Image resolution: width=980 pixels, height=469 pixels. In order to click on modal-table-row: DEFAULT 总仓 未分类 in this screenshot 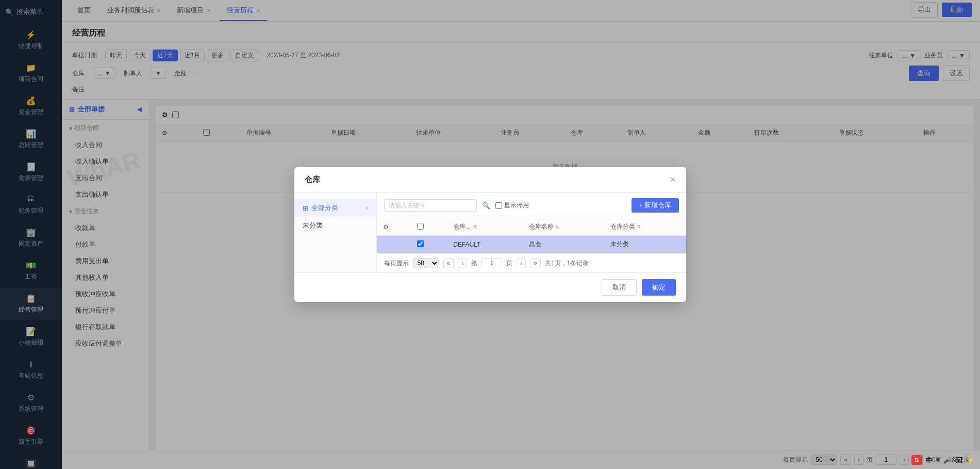, I will do `click(531, 245)`.